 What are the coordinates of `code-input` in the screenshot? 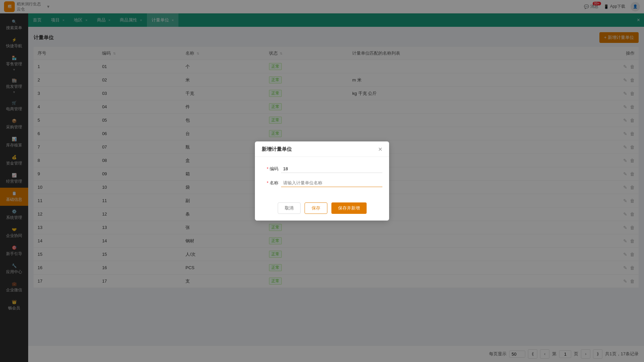 It's located at (332, 169).